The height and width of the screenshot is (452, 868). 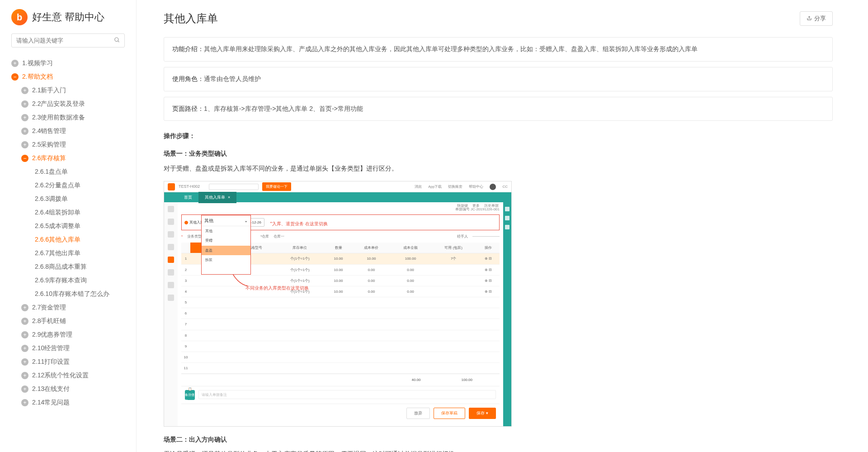 I want to click on page-title: 其他入库单, so click(x=191, y=19).